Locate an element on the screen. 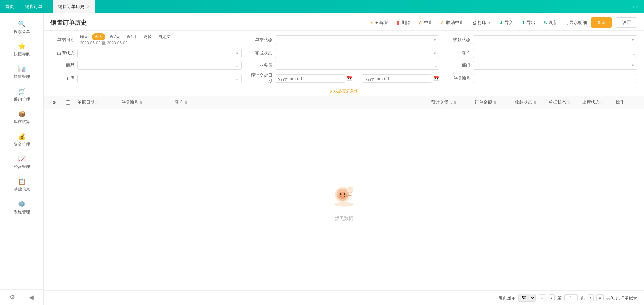 This screenshot has height=305, width=644. last-page-button: » is located at coordinates (600, 298).